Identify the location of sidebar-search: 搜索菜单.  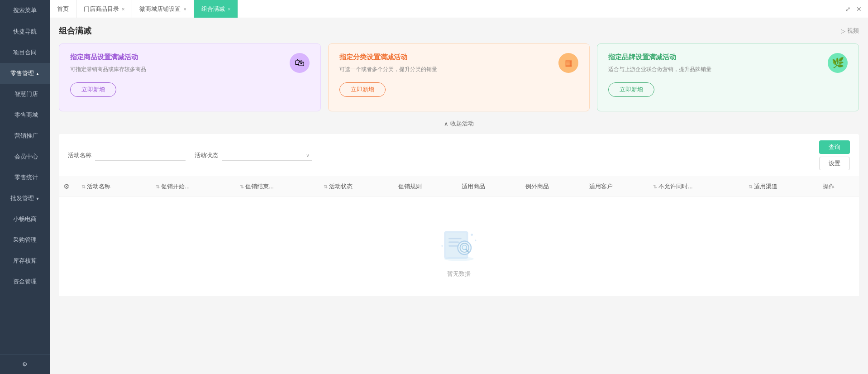
(25, 11).